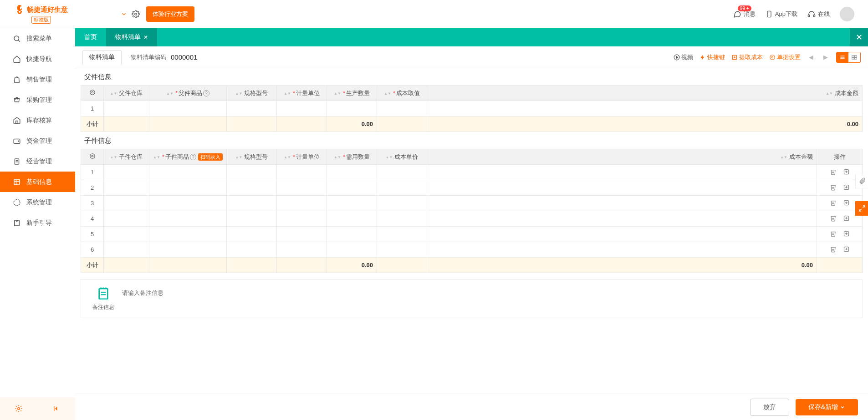 The width and height of the screenshot is (868, 420). What do you see at coordinates (826, 57) in the screenshot?
I see `next-arrow-icon: ▶` at bounding box center [826, 57].